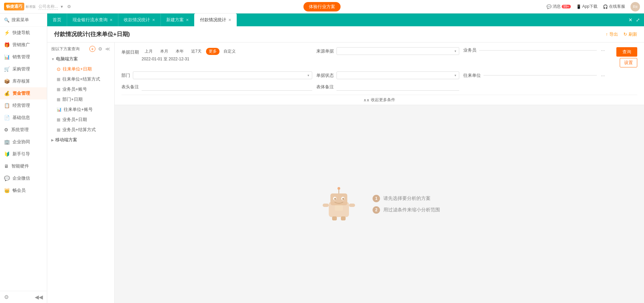 The height and width of the screenshot is (303, 644). Describe the element at coordinates (57, 20) in the screenshot. I see `tab-home: 首页` at that location.